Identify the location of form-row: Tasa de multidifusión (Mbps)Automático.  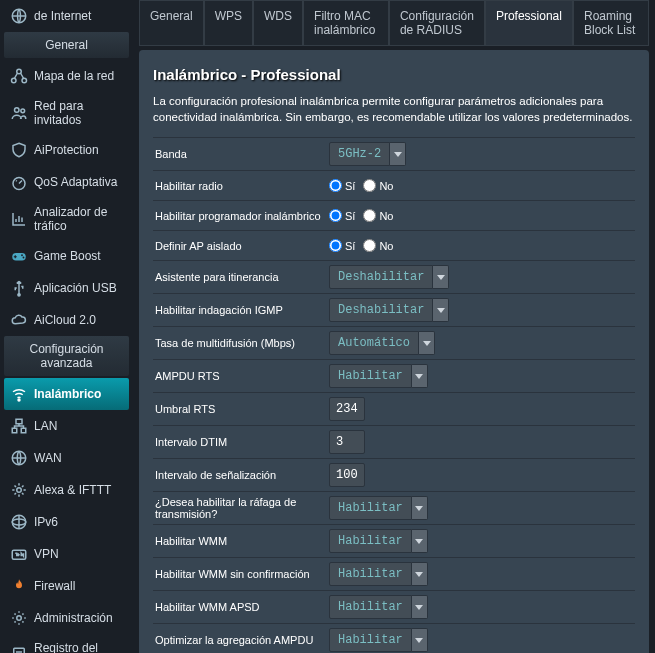
(394, 342).